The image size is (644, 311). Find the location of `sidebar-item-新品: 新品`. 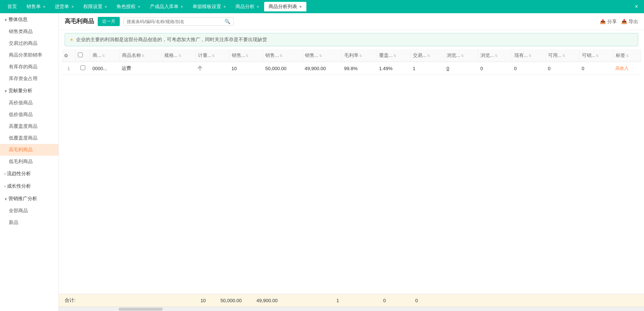

sidebar-item-新品: 新品 is located at coordinates (29, 223).